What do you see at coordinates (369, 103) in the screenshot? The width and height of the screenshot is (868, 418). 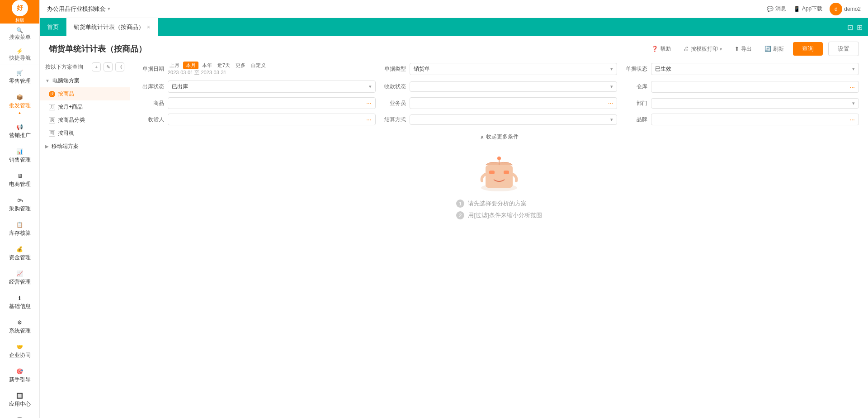 I see `goods-more-icon: ···` at bounding box center [369, 103].